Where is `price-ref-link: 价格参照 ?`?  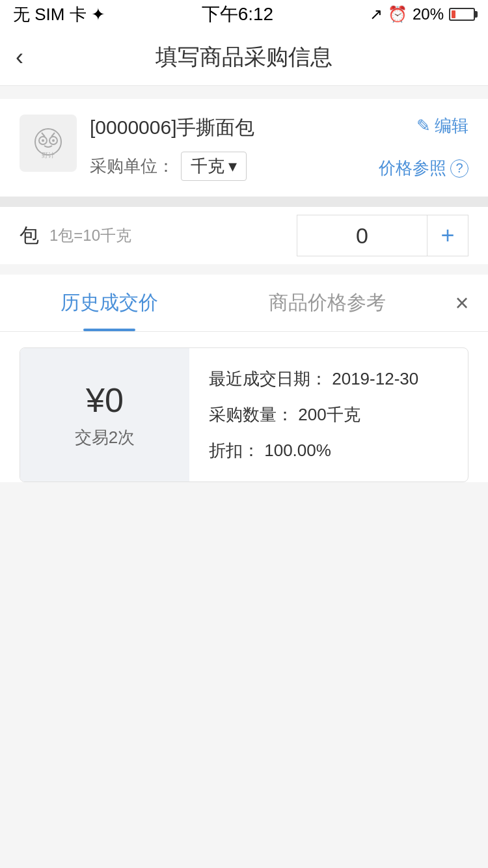 price-ref-link: 价格参照 ? is located at coordinates (424, 168).